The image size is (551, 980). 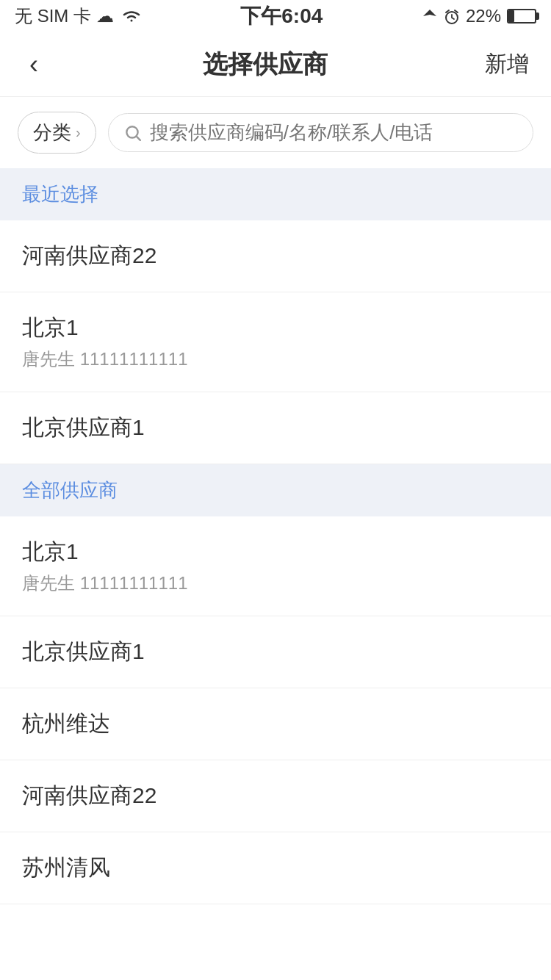 What do you see at coordinates (281, 16) in the screenshot?
I see `status-time: 下午6:04` at bounding box center [281, 16].